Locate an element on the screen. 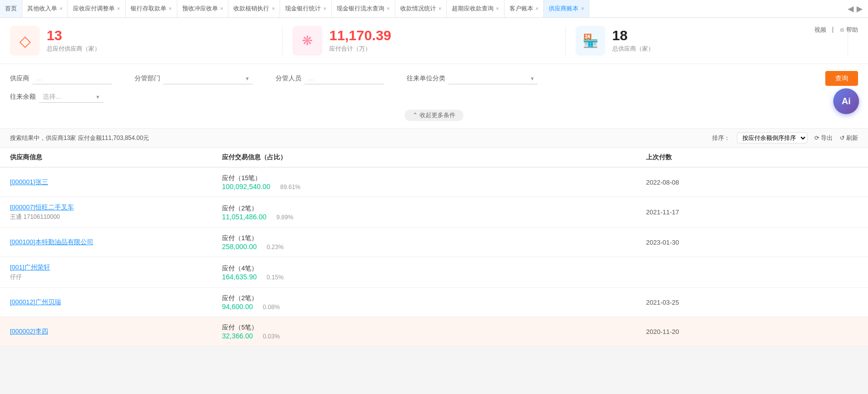 This screenshot has height=394, width=868. category-label: 往来单位分类 is located at coordinates (426, 78).